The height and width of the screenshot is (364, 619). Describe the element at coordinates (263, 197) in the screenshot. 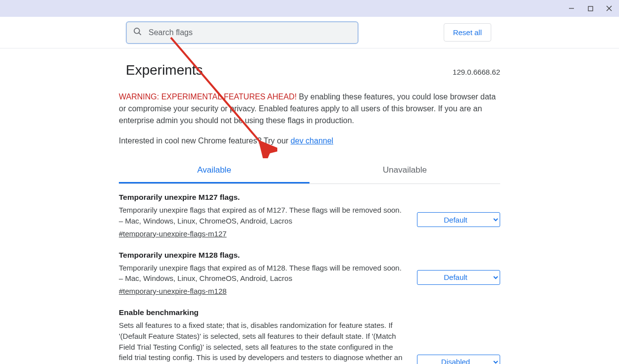

I see `flag-title: Temporarily unexpire M127 flags.` at that location.